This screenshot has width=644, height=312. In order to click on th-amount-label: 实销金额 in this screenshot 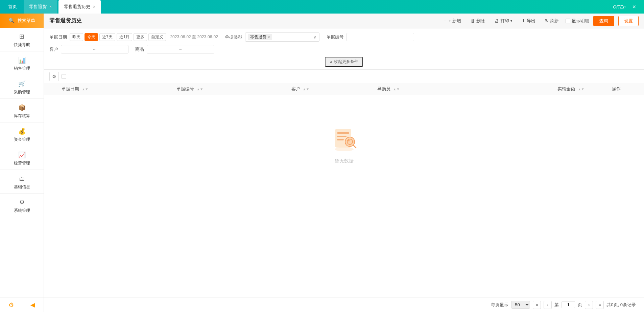, I will do `click(566, 89)`.